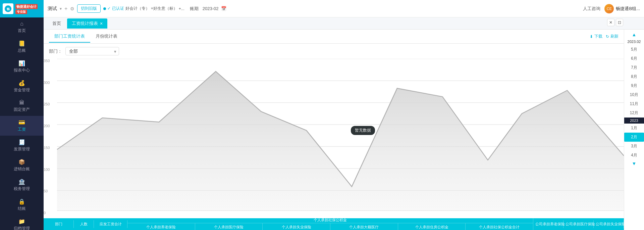  What do you see at coordinates (22, 24) in the screenshot?
I see `home-icon: ⌂` at bounding box center [22, 24].